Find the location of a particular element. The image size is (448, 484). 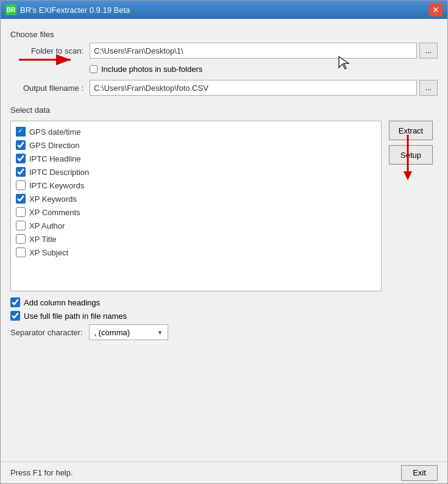

close-button: ✕ is located at coordinates (436, 10).